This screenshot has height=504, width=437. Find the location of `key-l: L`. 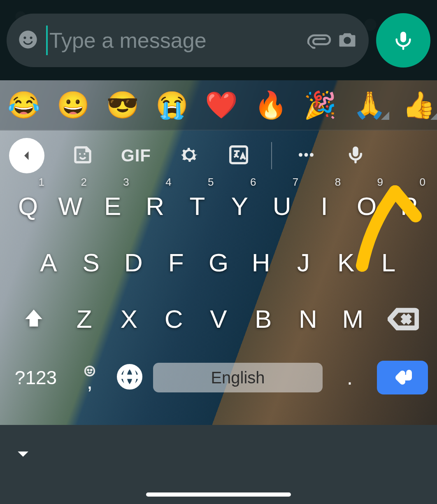

key-l: L is located at coordinates (388, 263).